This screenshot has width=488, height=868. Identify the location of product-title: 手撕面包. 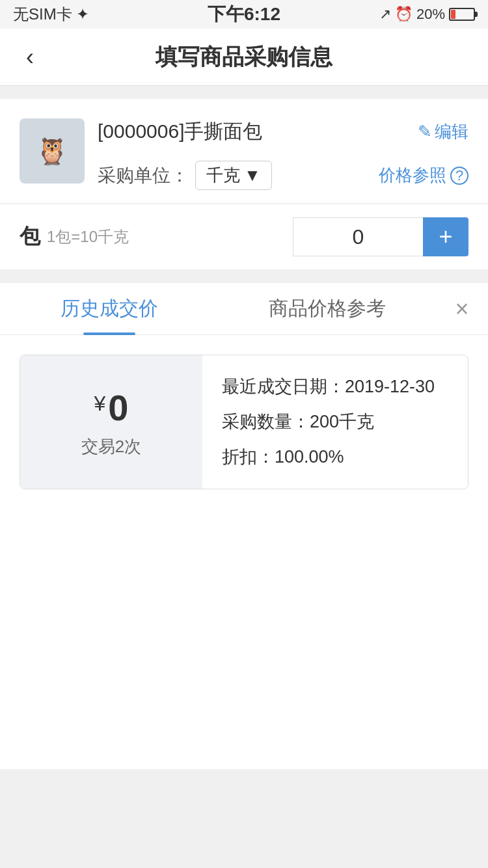
(223, 131).